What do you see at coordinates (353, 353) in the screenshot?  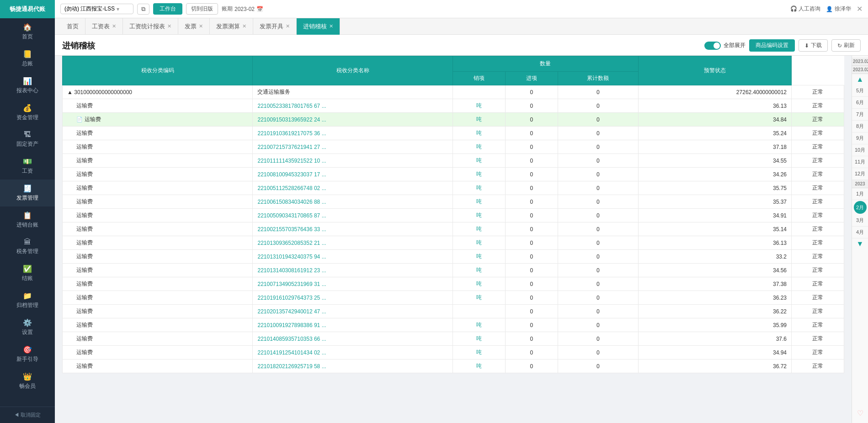 I see `table-row-name: 221014191254101434 02 ...` at bounding box center [353, 353].